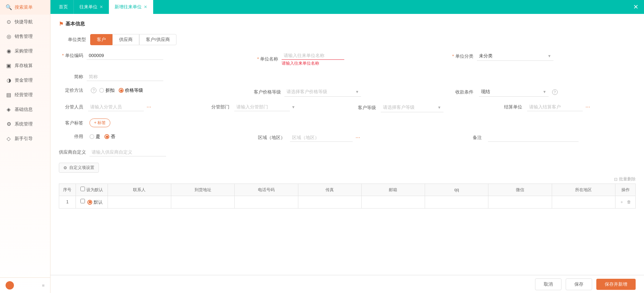  Describe the element at coordinates (125, 77) in the screenshot. I see `short-name-input` at that location.